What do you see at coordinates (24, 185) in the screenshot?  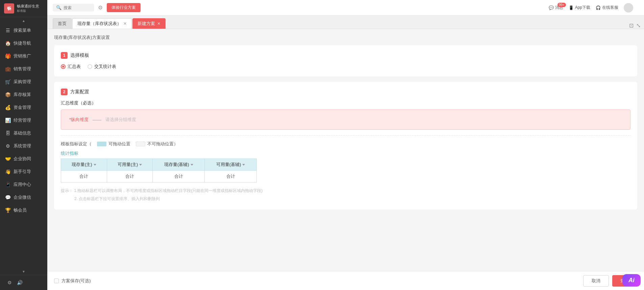 I see `sidebar-item-appstore: 📱 应用中心` at bounding box center [24, 185].